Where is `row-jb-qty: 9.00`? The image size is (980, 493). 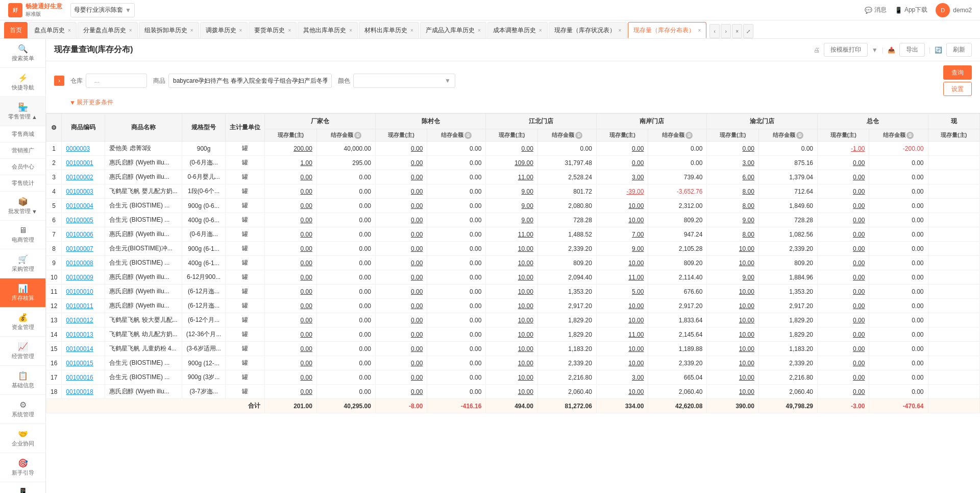 row-jb-qty: 9.00 is located at coordinates (511, 192).